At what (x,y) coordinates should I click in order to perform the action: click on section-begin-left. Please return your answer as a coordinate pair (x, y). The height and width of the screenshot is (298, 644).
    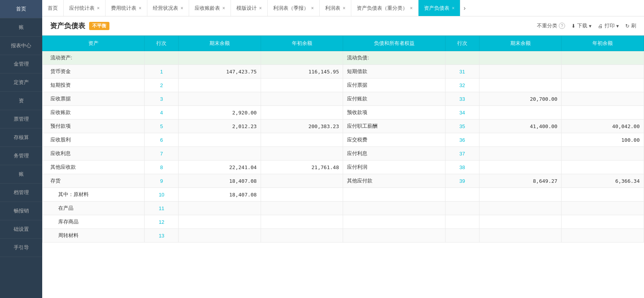
    Looking at the image, I should click on (302, 58).